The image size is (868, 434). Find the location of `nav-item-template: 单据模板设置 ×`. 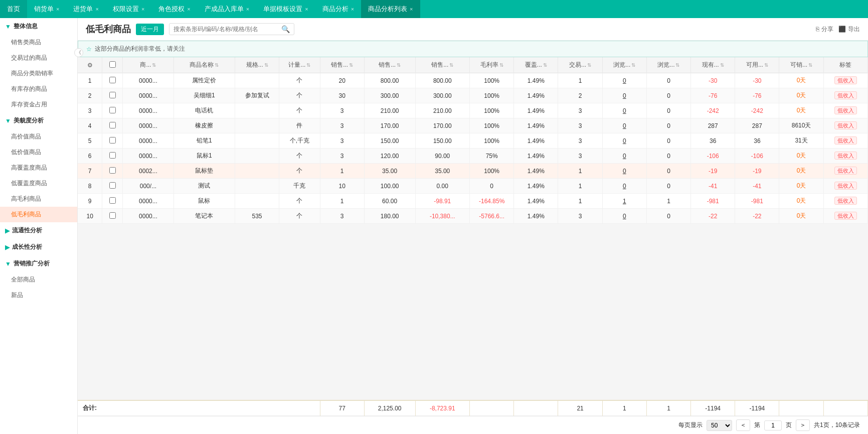

nav-item-template: 单据模板设置 × is located at coordinates (286, 9).